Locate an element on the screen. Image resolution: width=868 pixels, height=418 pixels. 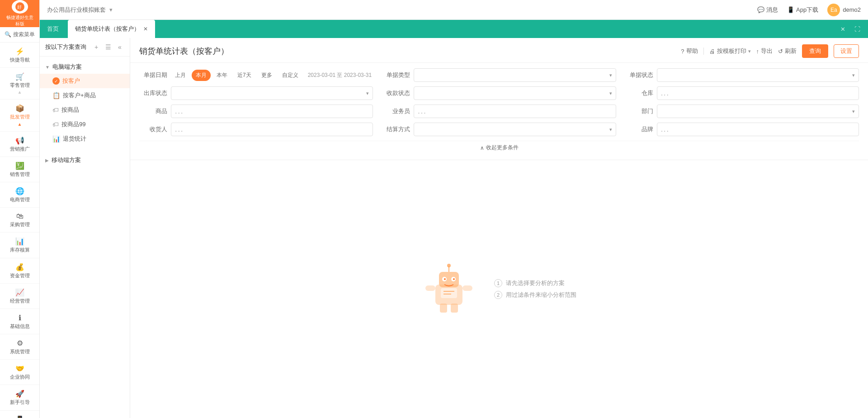
export-button: ↑ 导出 is located at coordinates (765, 51).